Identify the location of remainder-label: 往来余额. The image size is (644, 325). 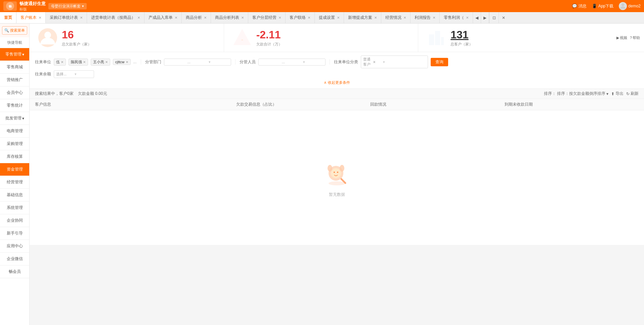
(43, 74).